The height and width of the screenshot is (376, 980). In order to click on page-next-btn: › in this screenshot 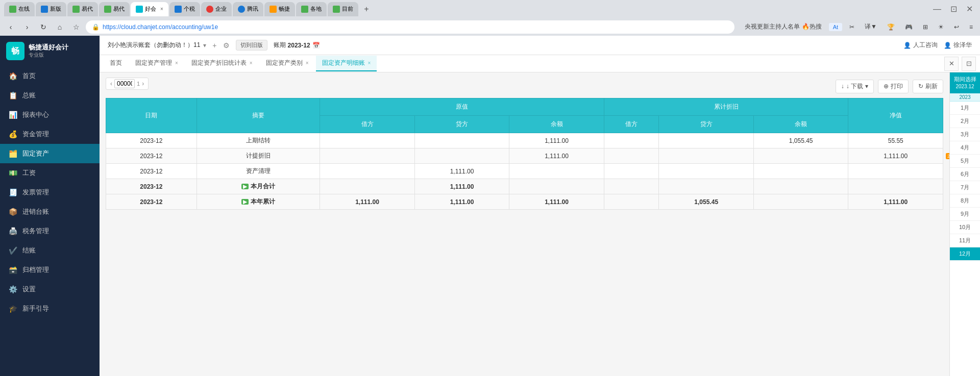, I will do `click(143, 84)`.